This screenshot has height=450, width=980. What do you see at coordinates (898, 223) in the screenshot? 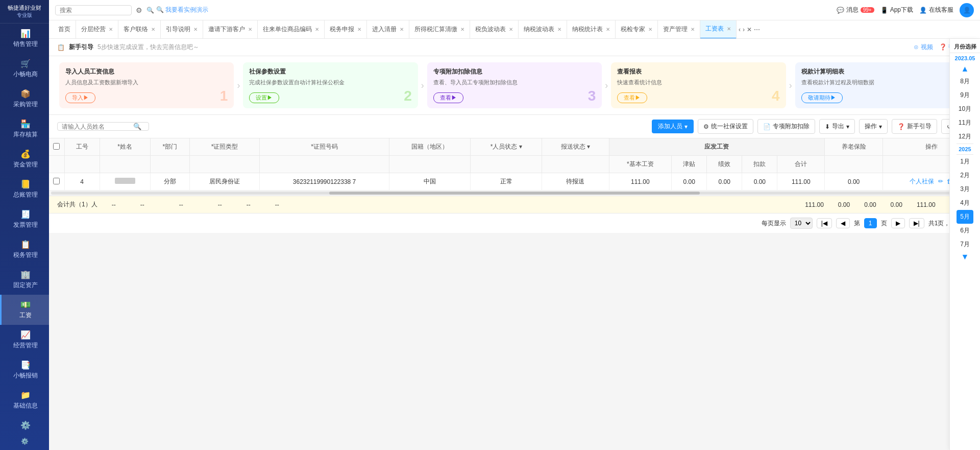
I see `page-next-btn: ▶` at bounding box center [898, 223].